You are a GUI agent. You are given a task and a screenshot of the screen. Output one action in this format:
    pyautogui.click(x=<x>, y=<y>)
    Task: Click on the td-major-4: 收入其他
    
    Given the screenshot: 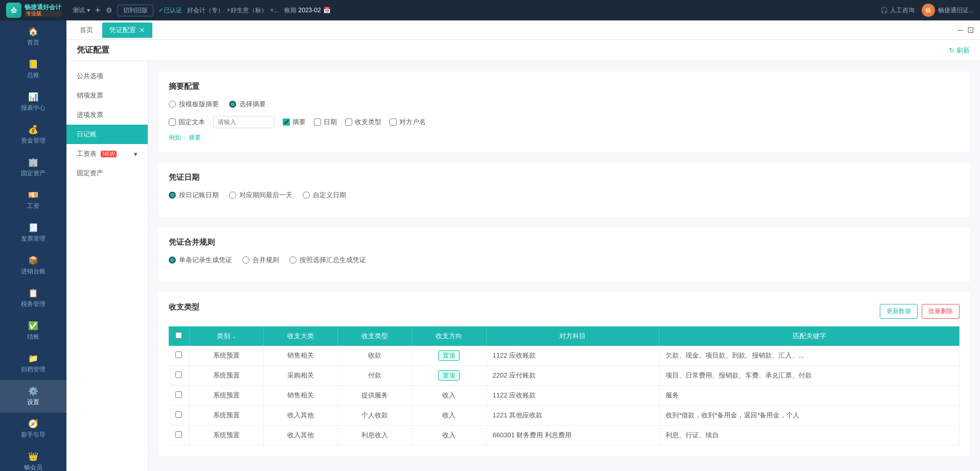 What is the action you would take?
    pyautogui.click(x=301, y=416)
    